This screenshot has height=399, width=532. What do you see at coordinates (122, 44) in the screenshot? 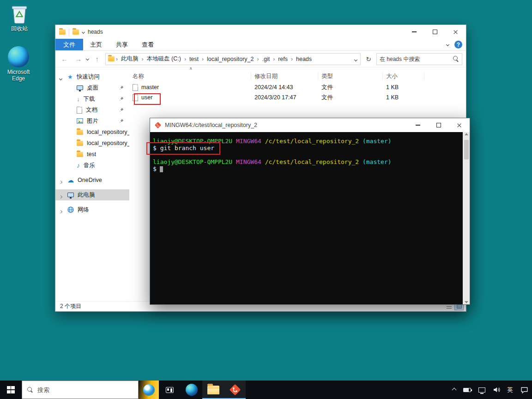
I see `menu-share: 共享` at bounding box center [122, 44].